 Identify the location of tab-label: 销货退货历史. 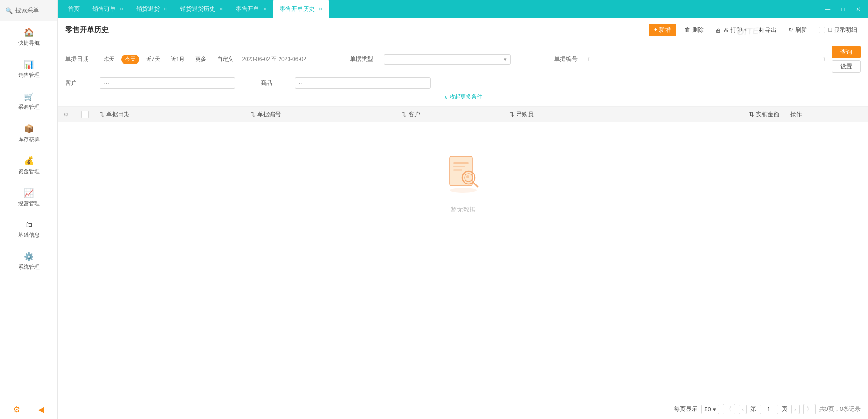
(198, 9).